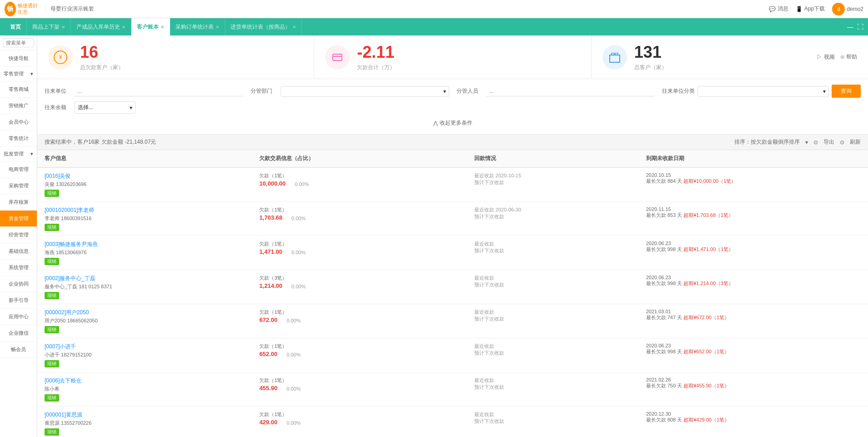 Image resolution: width=868 pixels, height=437 pixels. What do you see at coordinates (49, 27) in the screenshot?
I see `tab-goods-shelf: 商品上下架 ✕` at bounding box center [49, 27].